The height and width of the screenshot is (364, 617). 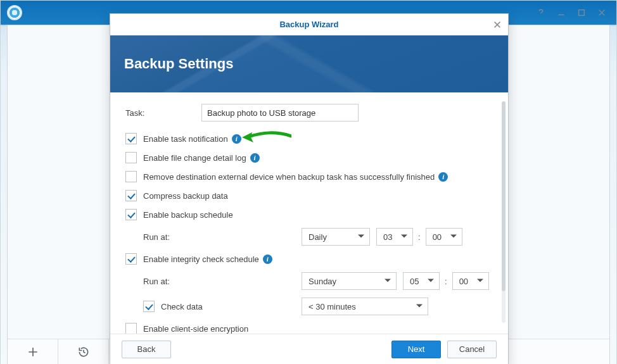 I want to click on history-button, so click(x=84, y=352).